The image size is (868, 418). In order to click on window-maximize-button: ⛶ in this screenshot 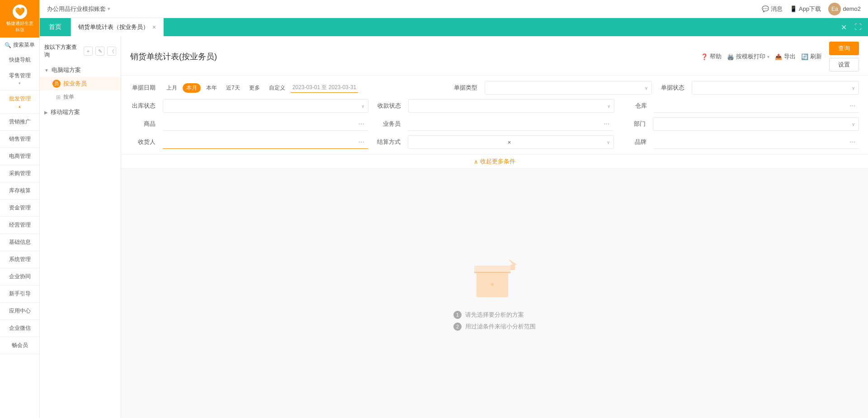, I will do `click(858, 27)`.